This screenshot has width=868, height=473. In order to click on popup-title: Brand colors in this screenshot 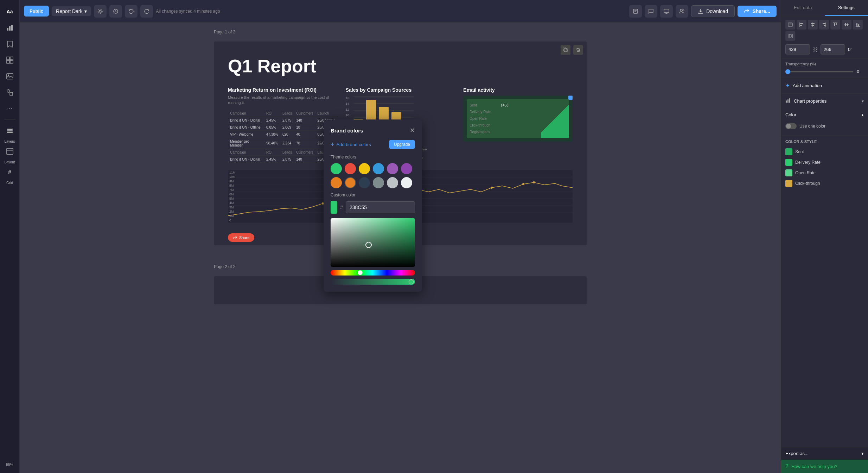, I will do `click(347, 131)`.